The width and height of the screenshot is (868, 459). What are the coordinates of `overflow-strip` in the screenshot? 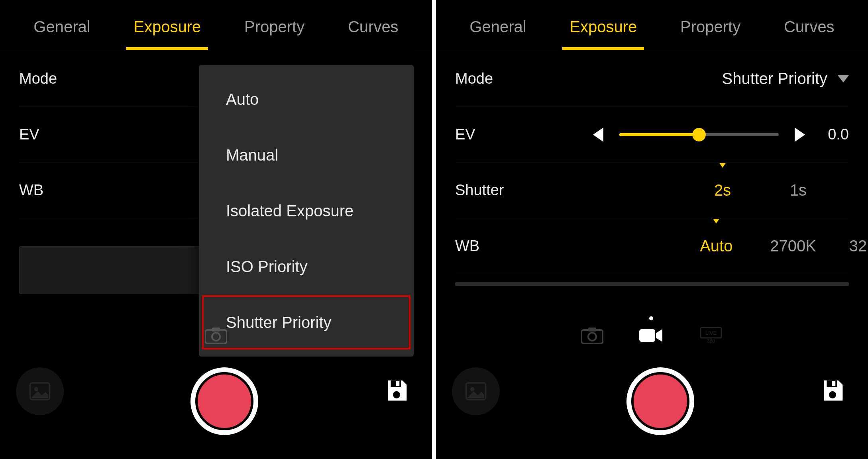 It's located at (652, 284).